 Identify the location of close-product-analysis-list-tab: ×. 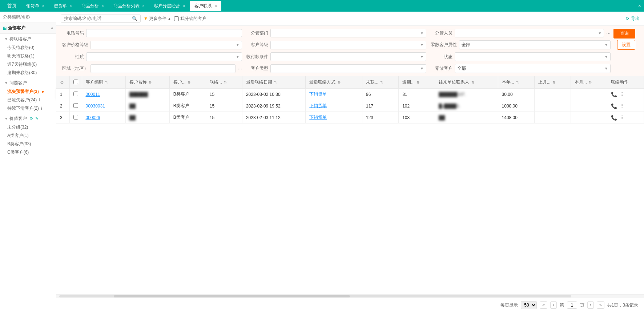
(144, 6).